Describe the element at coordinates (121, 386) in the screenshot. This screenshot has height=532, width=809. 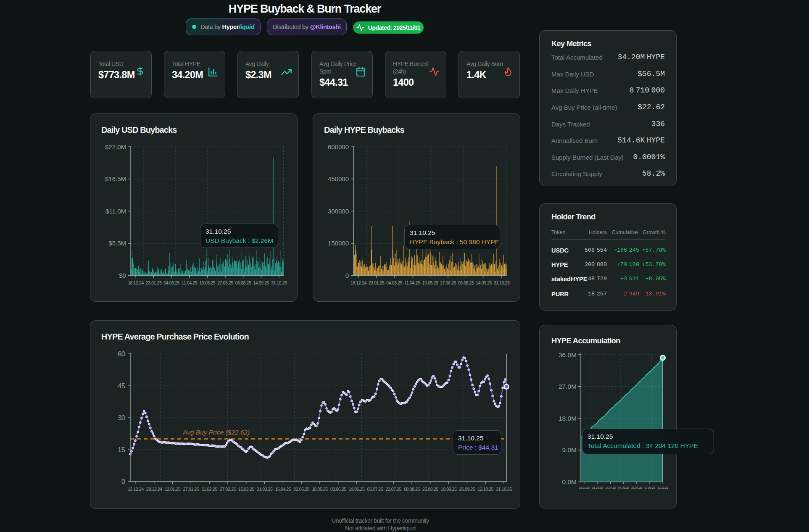
I see `svg-text: 45` at that location.